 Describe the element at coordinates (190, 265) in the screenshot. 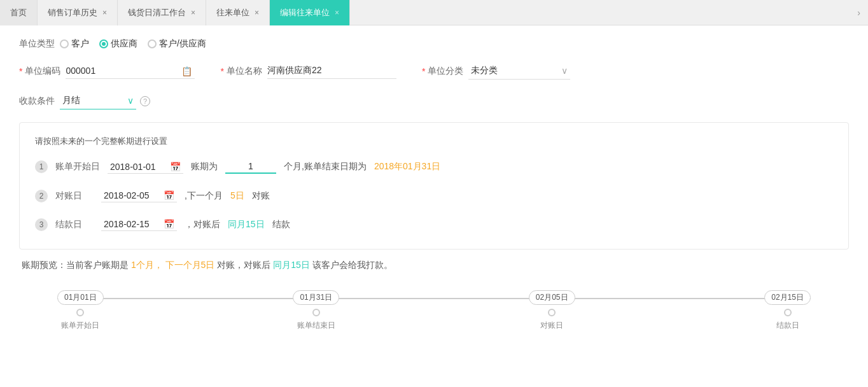

I see `preview-part2: 下一个月5日` at that location.